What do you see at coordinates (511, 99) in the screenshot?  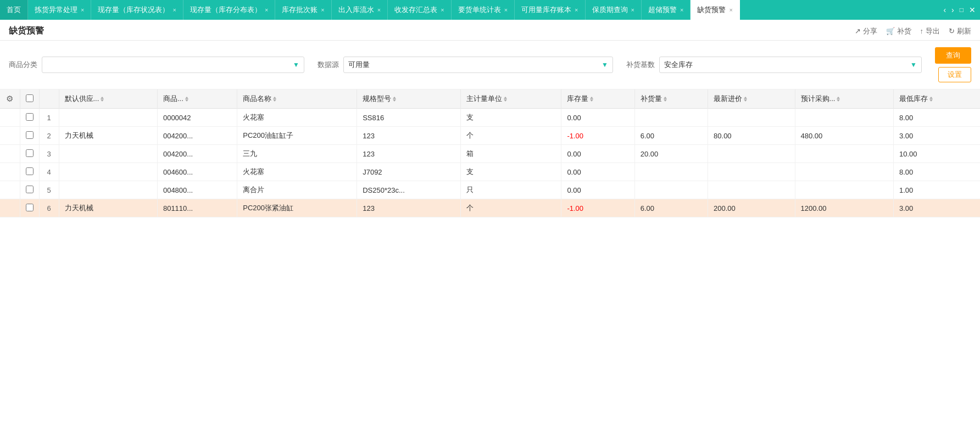 I see `unit-column-header: 主计量单位` at bounding box center [511, 99].